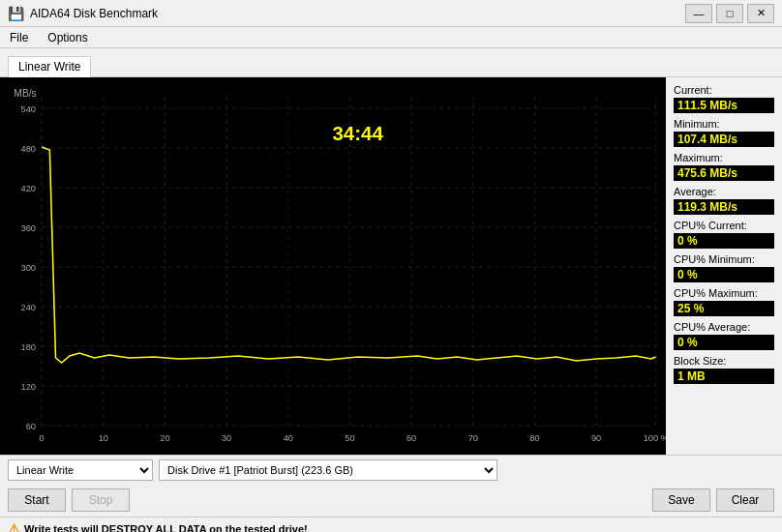 The width and height of the screenshot is (782, 532). What do you see at coordinates (29, 109) in the screenshot?
I see `svg-text: 540` at bounding box center [29, 109].